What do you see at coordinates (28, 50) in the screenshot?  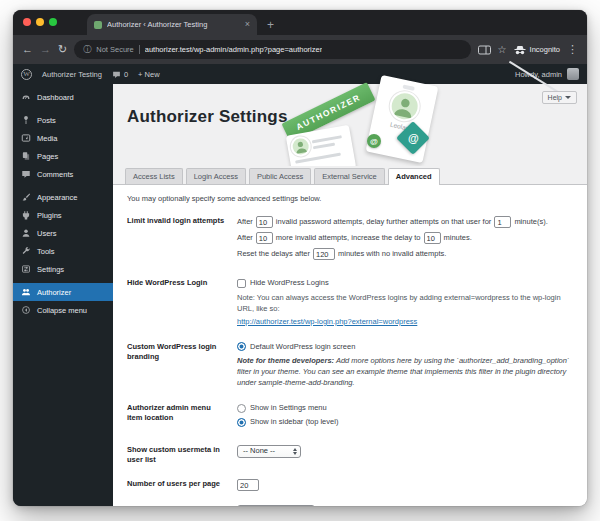 I see `back-icon: ←` at bounding box center [28, 50].